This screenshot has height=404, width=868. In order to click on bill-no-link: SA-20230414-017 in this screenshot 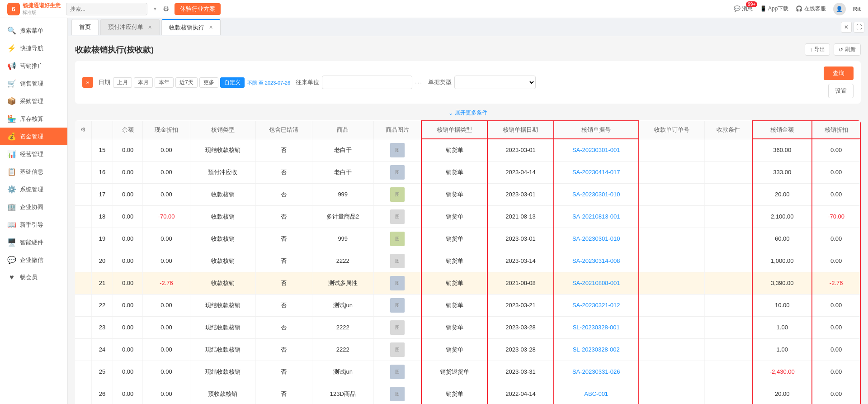, I will do `click(596, 172)`.